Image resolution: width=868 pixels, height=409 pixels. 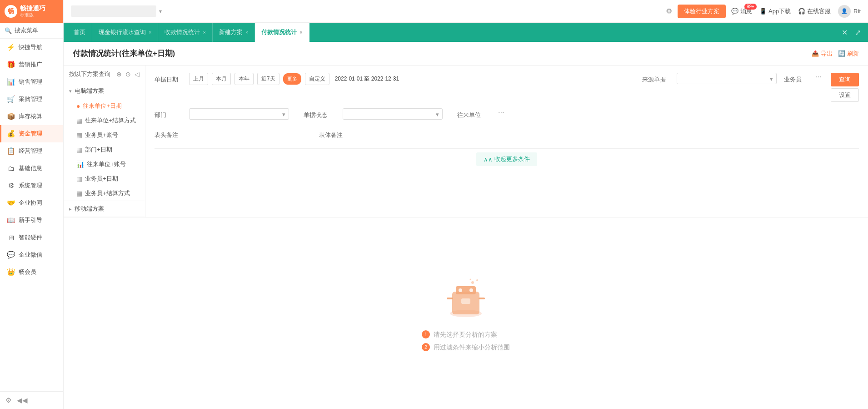 I want to click on settings-footer-icon: ⚙, so click(x=8, y=400).